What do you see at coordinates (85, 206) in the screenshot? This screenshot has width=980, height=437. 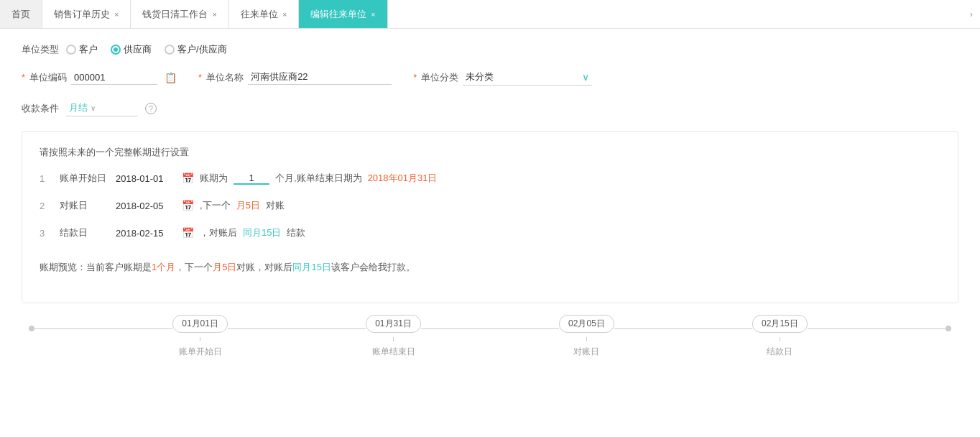 I see `period-row-2-label: 对账日` at bounding box center [85, 206].